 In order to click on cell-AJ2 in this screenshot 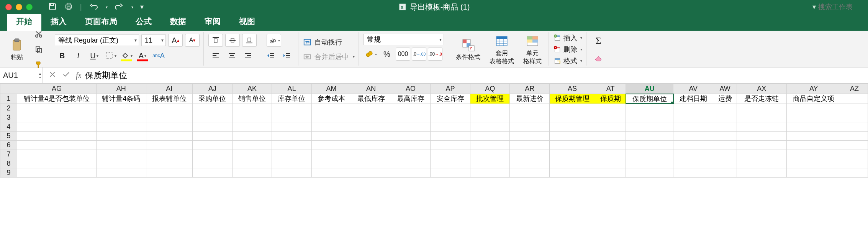, I will do `click(213, 108)`.